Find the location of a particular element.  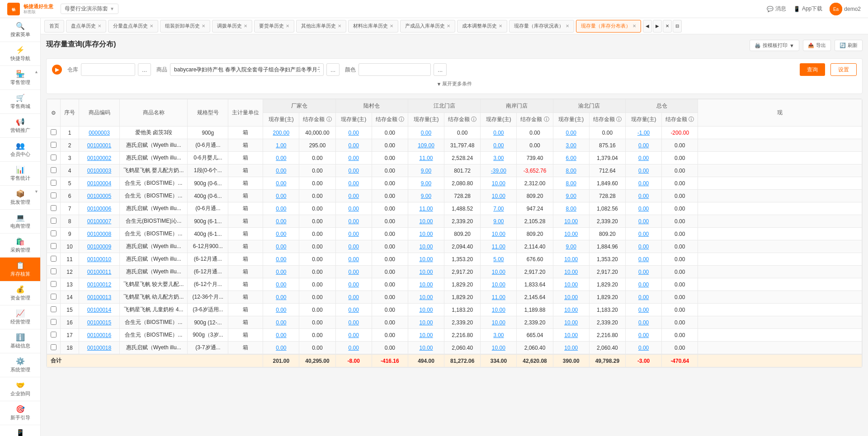

row-tot-stock: -1.00 is located at coordinates (644, 133).